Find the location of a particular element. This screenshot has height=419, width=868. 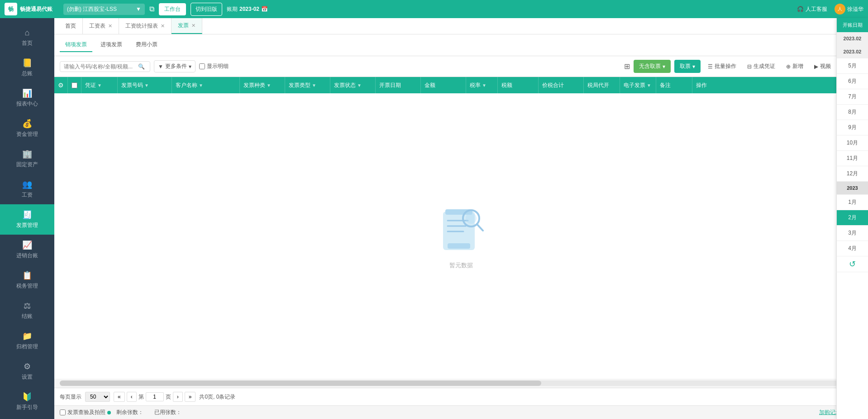

date-panel-refresh-btn: ↺ is located at coordinates (853, 265).